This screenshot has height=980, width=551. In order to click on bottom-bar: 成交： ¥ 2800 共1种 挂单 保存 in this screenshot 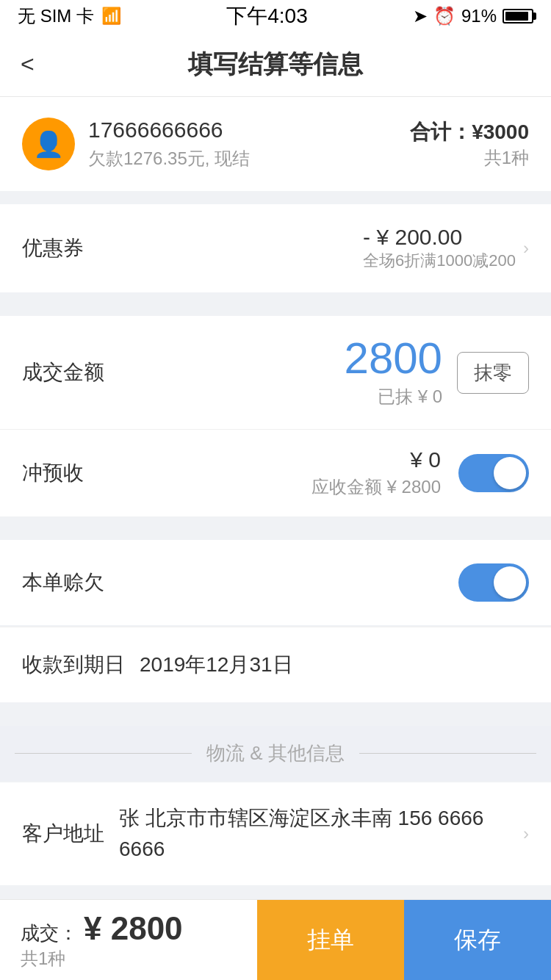, I will do `click(276, 940)`.